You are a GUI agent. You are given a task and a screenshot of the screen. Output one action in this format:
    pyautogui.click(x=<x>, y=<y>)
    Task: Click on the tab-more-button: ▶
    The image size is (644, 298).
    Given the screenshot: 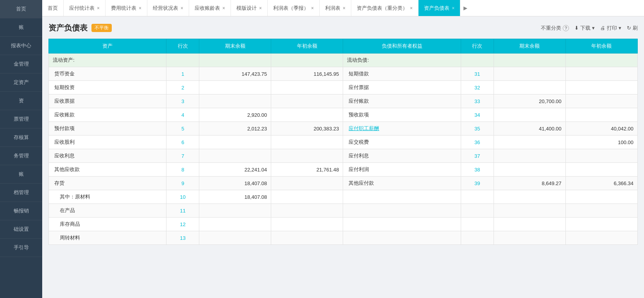 What is the action you would take?
    pyautogui.click(x=465, y=8)
    